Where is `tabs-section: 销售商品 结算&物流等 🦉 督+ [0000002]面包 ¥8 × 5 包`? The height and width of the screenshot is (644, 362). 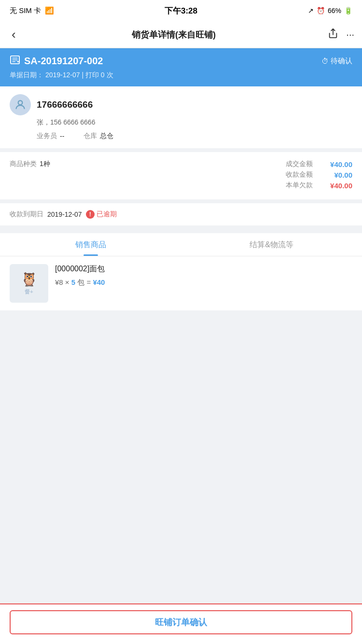 tabs-section: 销售商品 结算&物流等 🦉 督+ [0000002]面包 ¥8 × 5 包 is located at coordinates (181, 272).